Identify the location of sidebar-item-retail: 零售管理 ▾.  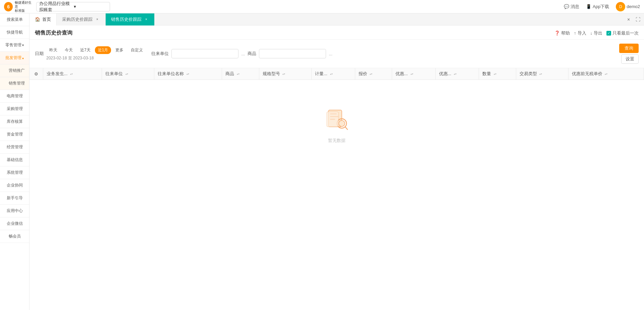
(15, 45).